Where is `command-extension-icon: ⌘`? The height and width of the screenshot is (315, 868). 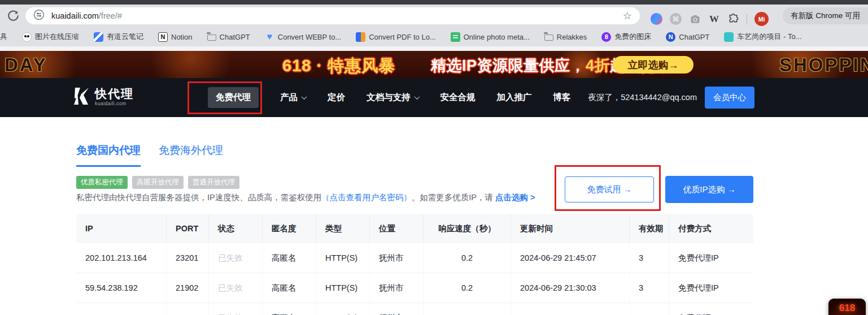 command-extension-icon: ⌘ is located at coordinates (675, 19).